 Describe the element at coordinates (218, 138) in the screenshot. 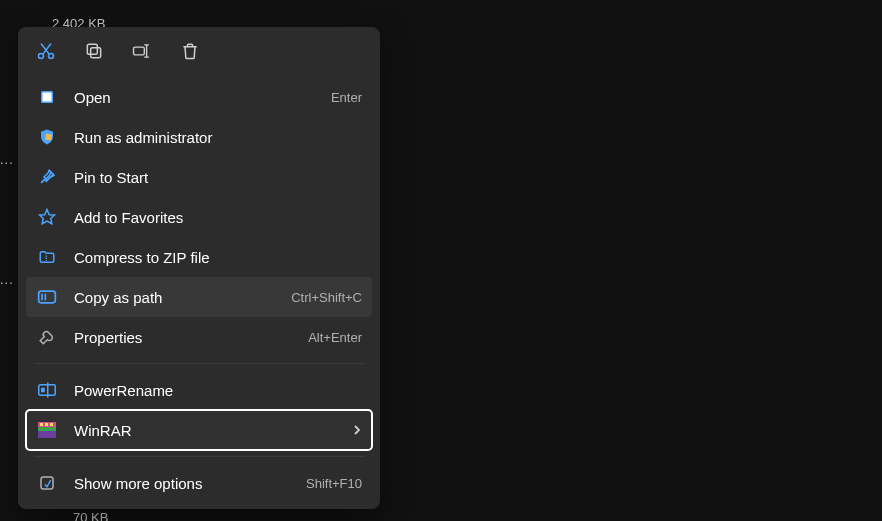

I see `menu-item-label: Run as administrator` at that location.